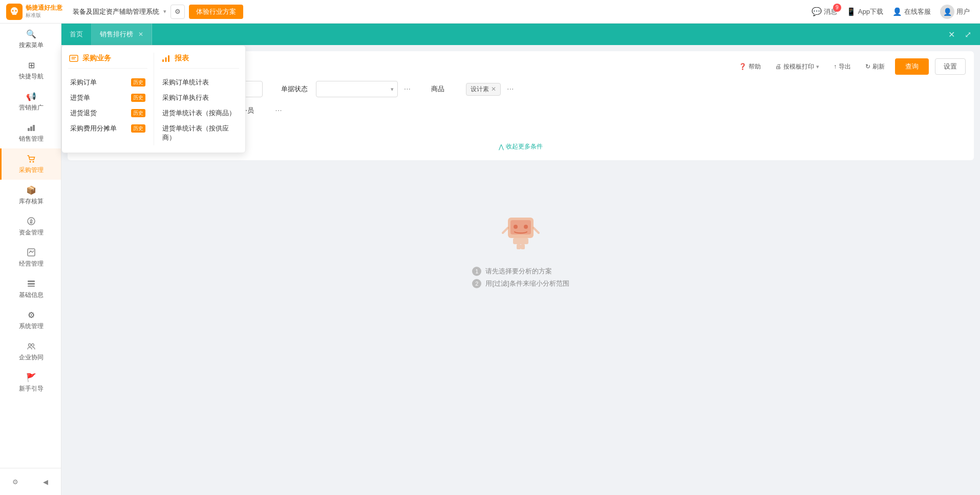  What do you see at coordinates (31, 226) in the screenshot?
I see `sidebar-item-finance: 资金管理` at bounding box center [31, 226].